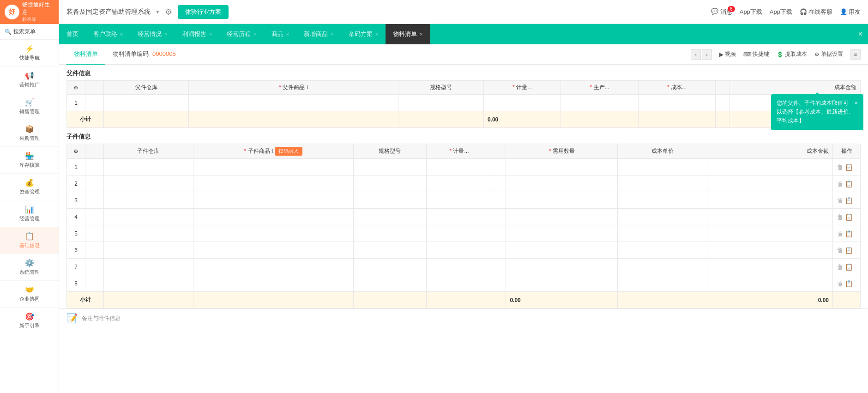 The image size is (868, 393). Describe the element at coordinates (289, 151) in the screenshot. I see `scan-btn: 扫码录入` at that location.